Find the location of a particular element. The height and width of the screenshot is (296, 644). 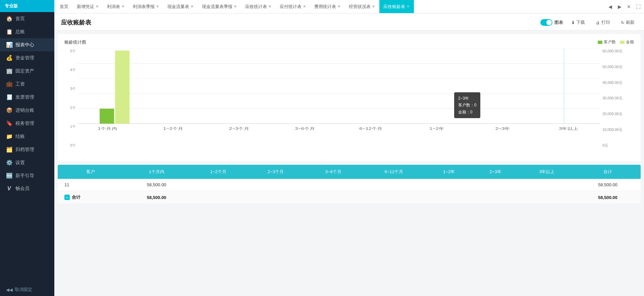

reports-icon: 📊 is located at coordinates (9, 45).